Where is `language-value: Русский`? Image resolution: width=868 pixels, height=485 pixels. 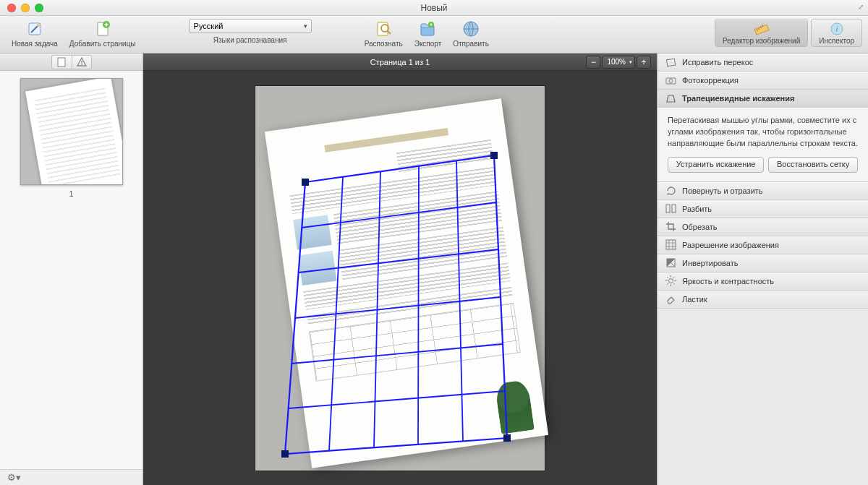
language-value: Русский is located at coordinates (208, 26).